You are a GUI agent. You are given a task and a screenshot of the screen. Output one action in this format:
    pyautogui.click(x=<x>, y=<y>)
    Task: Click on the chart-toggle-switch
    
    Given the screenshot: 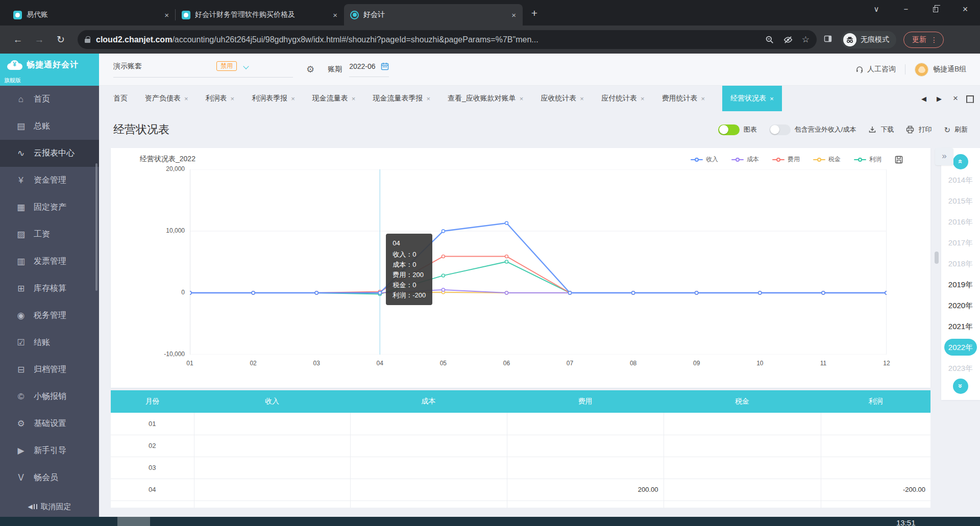 What is the action you would take?
    pyautogui.click(x=729, y=130)
    